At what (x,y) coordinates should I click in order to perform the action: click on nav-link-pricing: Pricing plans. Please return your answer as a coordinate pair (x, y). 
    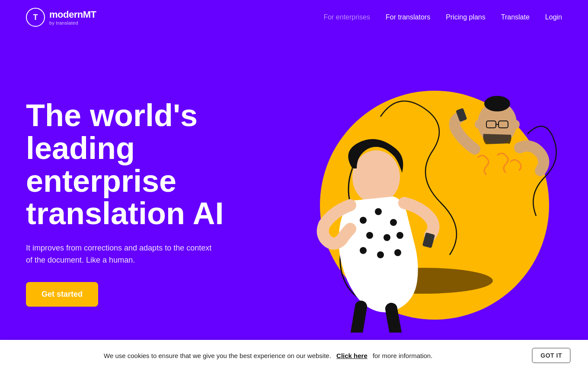
    Looking at the image, I should click on (466, 17).